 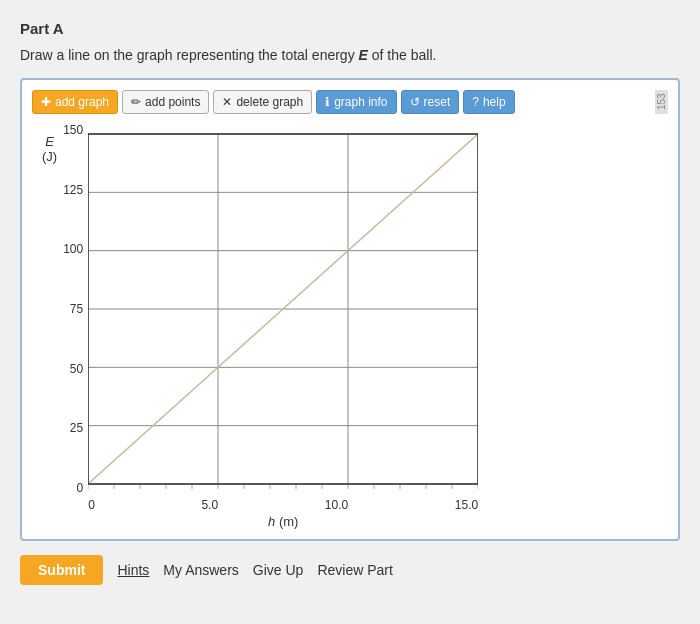 What do you see at coordinates (283, 505) in the screenshot?
I see `x-labels-row: 05.010.015.0` at bounding box center [283, 505].